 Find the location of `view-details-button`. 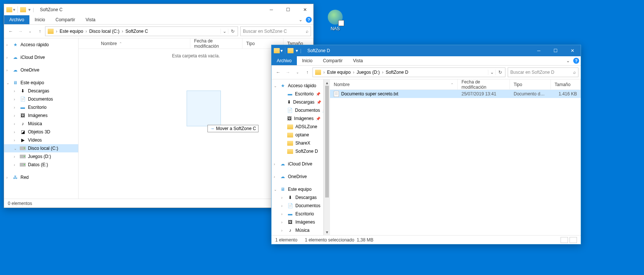

view-details-button is located at coordinates (564, 240).